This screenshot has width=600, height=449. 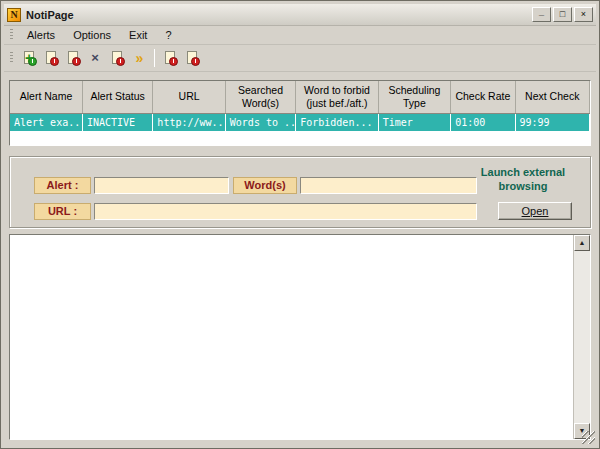 What do you see at coordinates (139, 58) in the screenshot?
I see `chevron-glyph: »` at bounding box center [139, 58].